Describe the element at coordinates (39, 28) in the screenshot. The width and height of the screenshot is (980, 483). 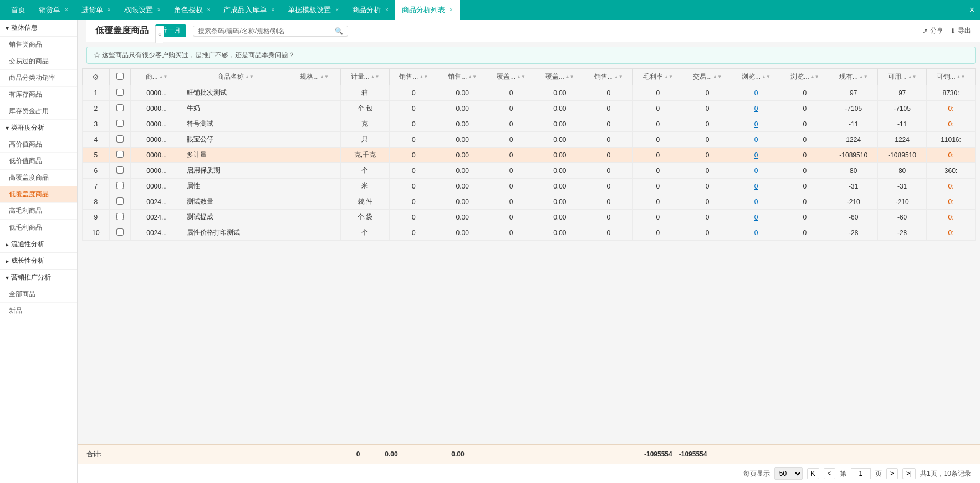
I see `sidebar-section-overall: ▾ 整体信息` at that location.